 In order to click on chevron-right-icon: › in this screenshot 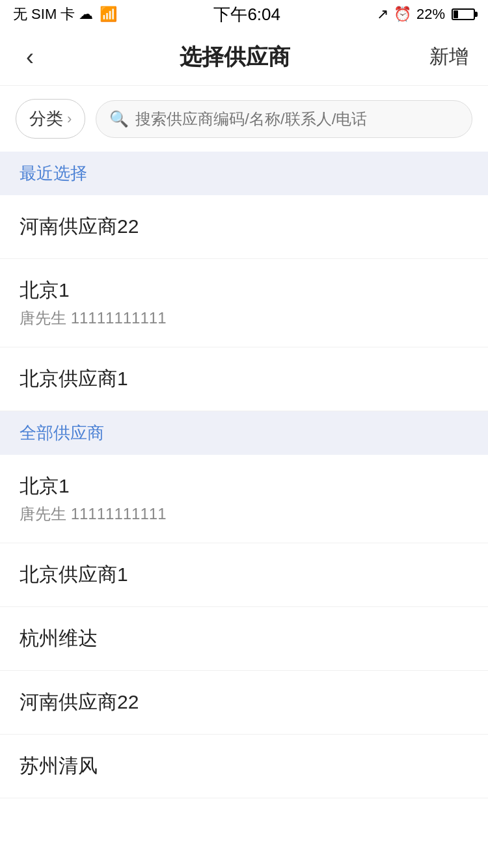, I will do `click(69, 119)`.